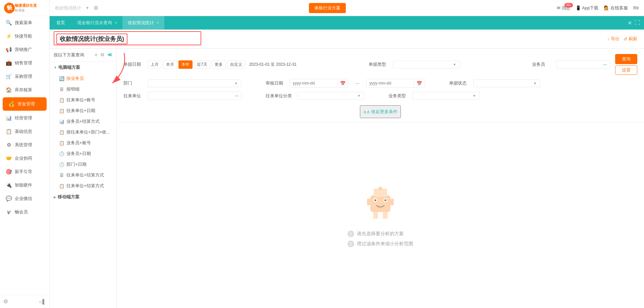 This screenshot has width=644, height=308. Describe the element at coordinates (170, 64) in the screenshot. I see `date-btn-this-month: 本月` at that location.